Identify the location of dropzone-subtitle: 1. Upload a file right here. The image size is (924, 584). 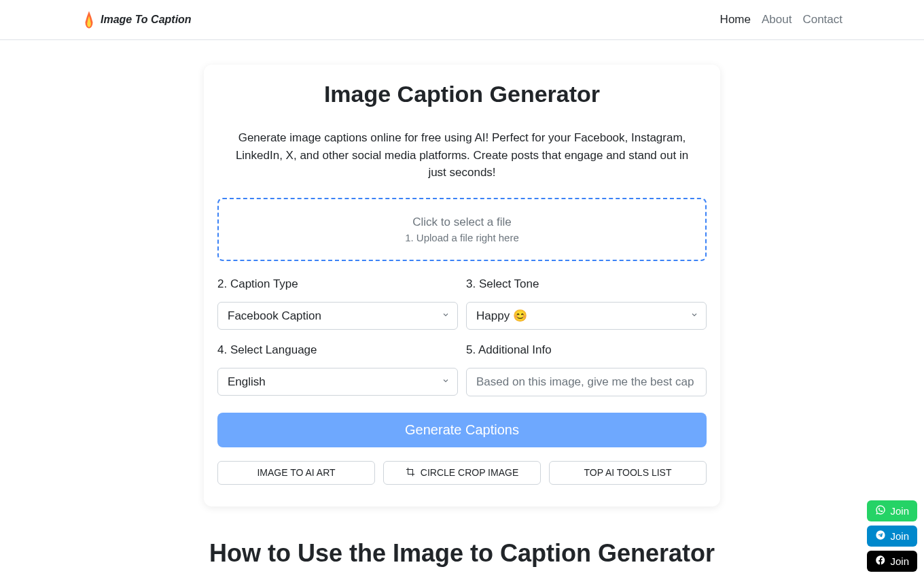
(462, 238).